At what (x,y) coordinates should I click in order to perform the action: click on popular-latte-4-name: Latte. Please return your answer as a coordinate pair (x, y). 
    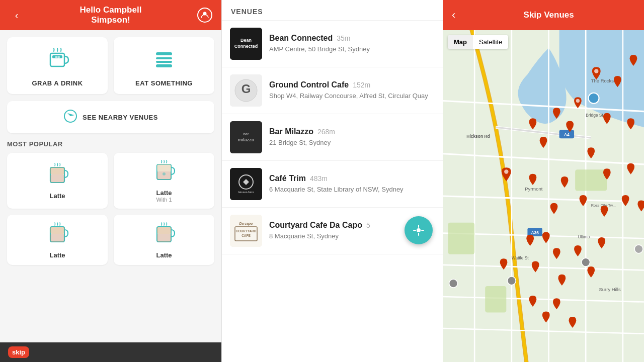
    Looking at the image, I should click on (164, 255).